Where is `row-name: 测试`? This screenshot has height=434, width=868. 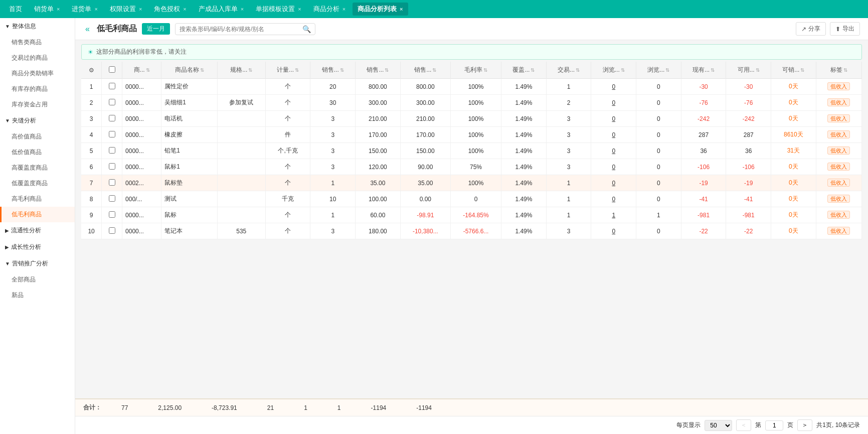 row-name: 测试 is located at coordinates (190, 199).